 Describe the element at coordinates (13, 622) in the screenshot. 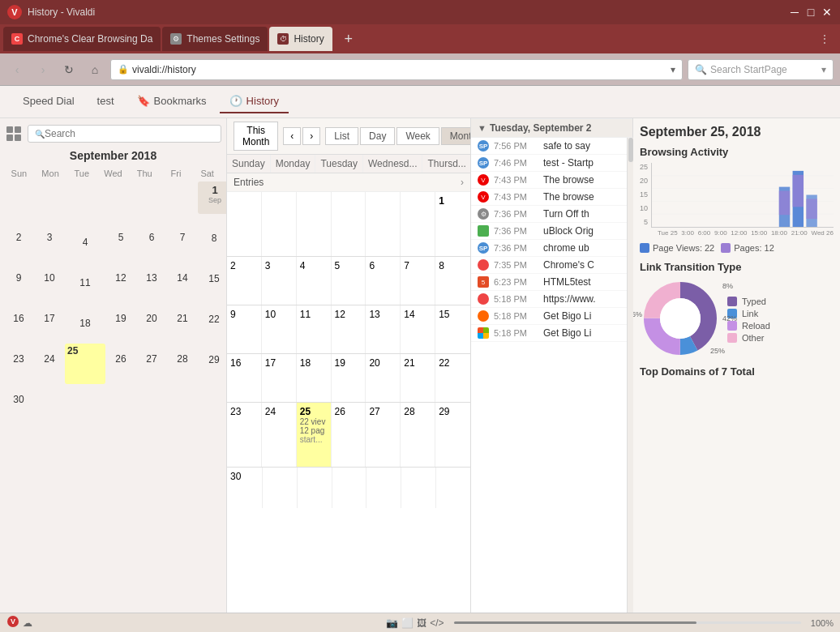

I see `vivaldi-bottom-icon: V` at that location.